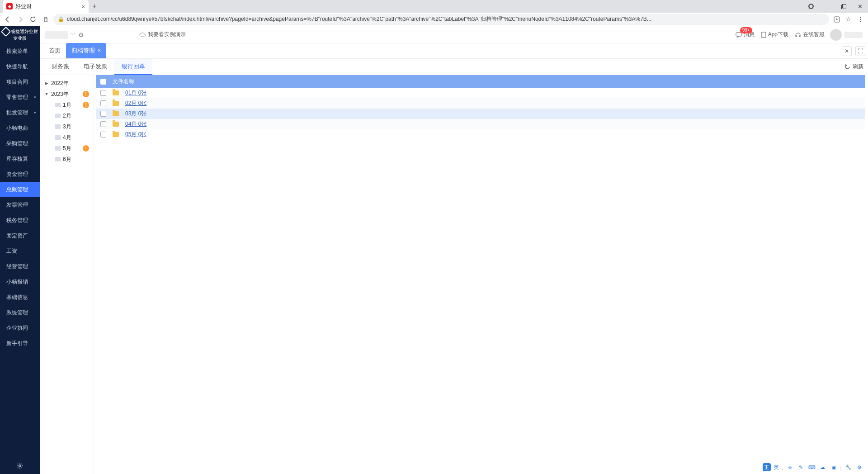 Image resolution: width=868 pixels, height=474 pixels. Describe the element at coordinates (86, 105) in the screenshot. I see `alert-badge-icon: !` at that location.